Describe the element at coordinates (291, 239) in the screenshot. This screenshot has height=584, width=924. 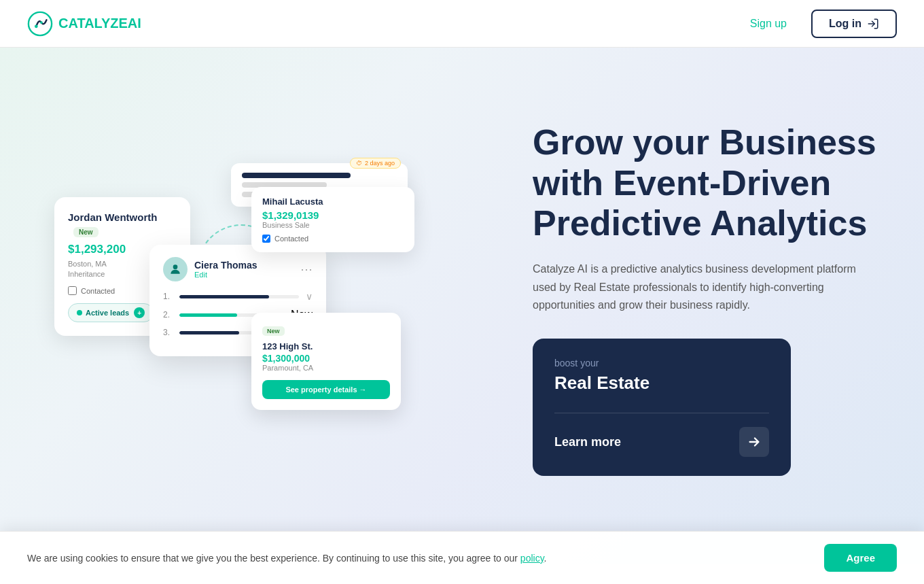
I see `mihail-checkbox-label: Contacted` at that location.